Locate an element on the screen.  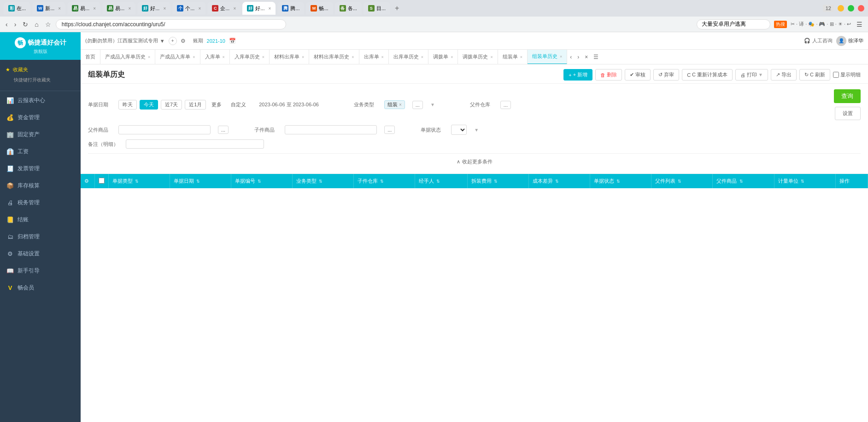
sidebar-item-tax: 🖨 税务管理 is located at coordinates (41, 202).